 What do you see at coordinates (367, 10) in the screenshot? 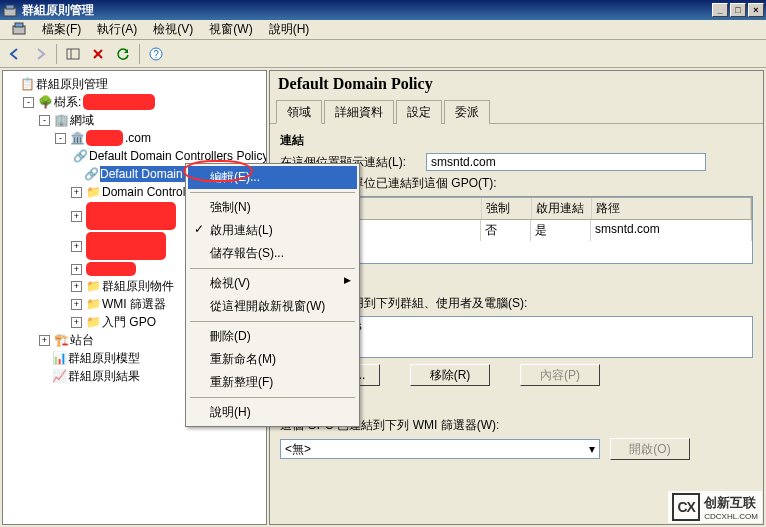
I see `window-title: 群組原則管理` at bounding box center [367, 10].